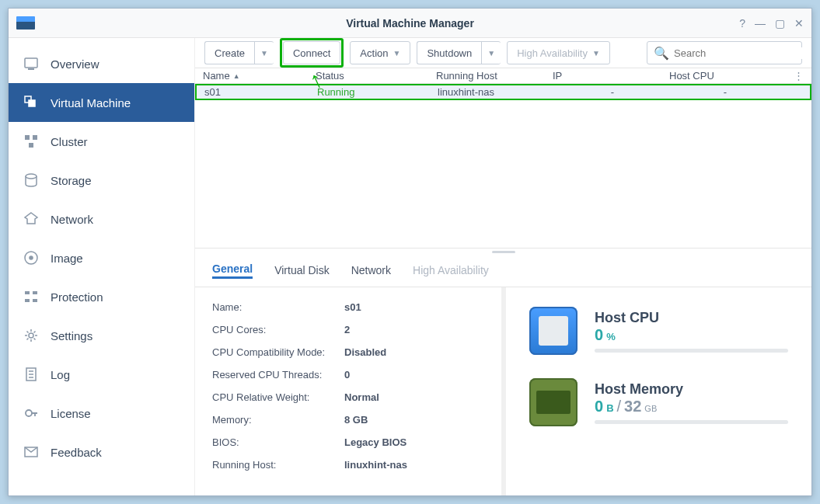 This screenshot has width=820, height=504. What do you see at coordinates (101, 64) in the screenshot?
I see `sidebar-item-overview: Overview` at bounding box center [101, 64].